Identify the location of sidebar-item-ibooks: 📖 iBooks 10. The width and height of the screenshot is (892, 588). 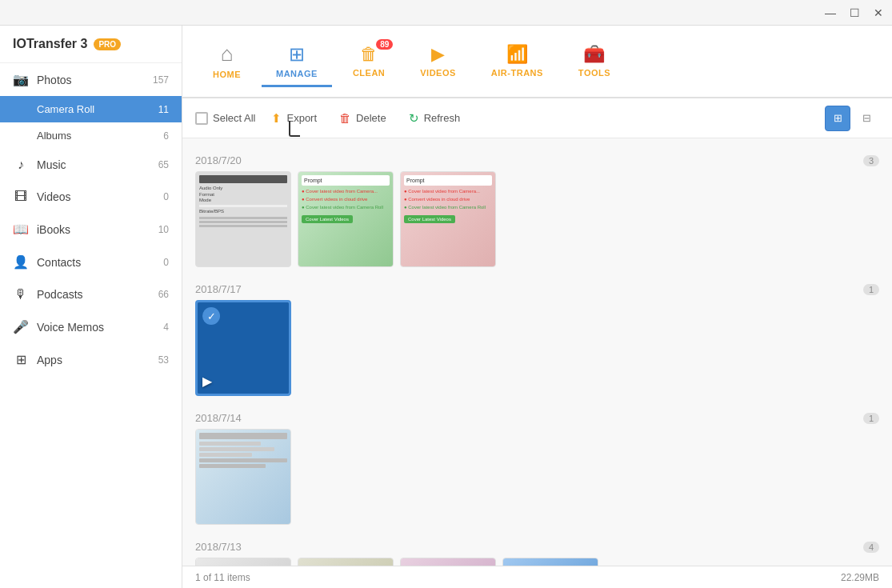
(91, 229).